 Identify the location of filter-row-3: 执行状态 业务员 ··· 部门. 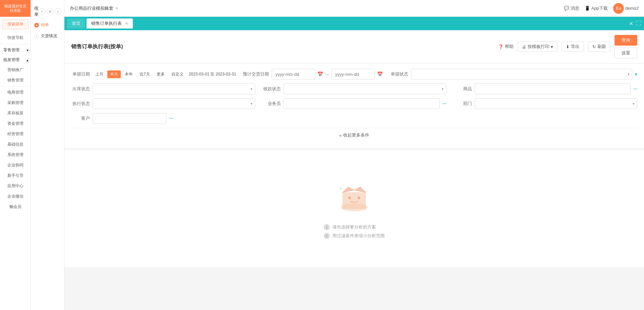
(354, 104).